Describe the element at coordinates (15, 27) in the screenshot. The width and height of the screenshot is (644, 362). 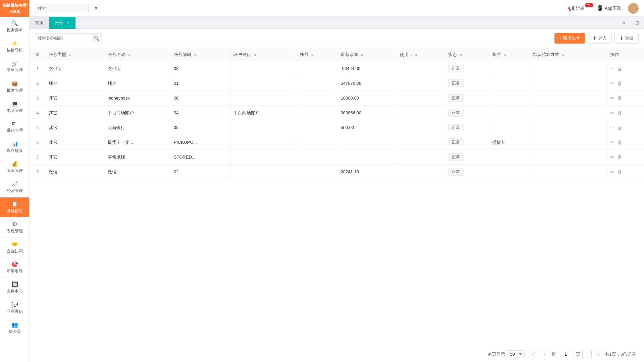
I see `sidebar-item-search-menu: 🔍搜索菜单` at that location.